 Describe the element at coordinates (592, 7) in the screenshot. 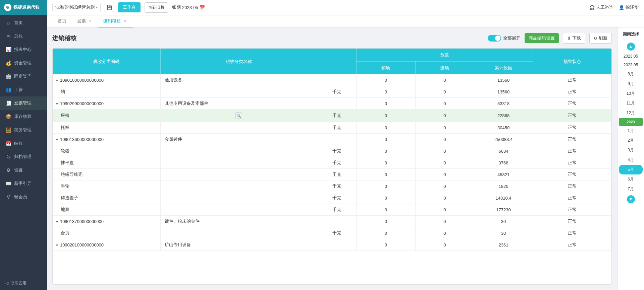

I see `service-icon: 🎧` at that location.